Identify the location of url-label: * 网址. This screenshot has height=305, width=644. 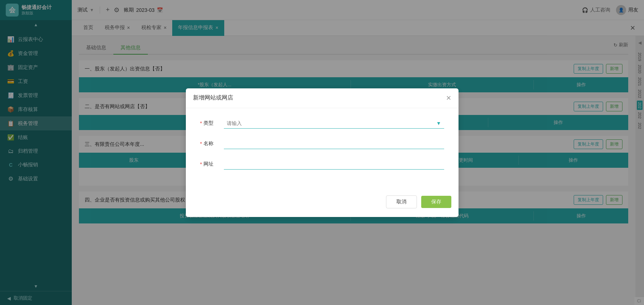
(209, 164).